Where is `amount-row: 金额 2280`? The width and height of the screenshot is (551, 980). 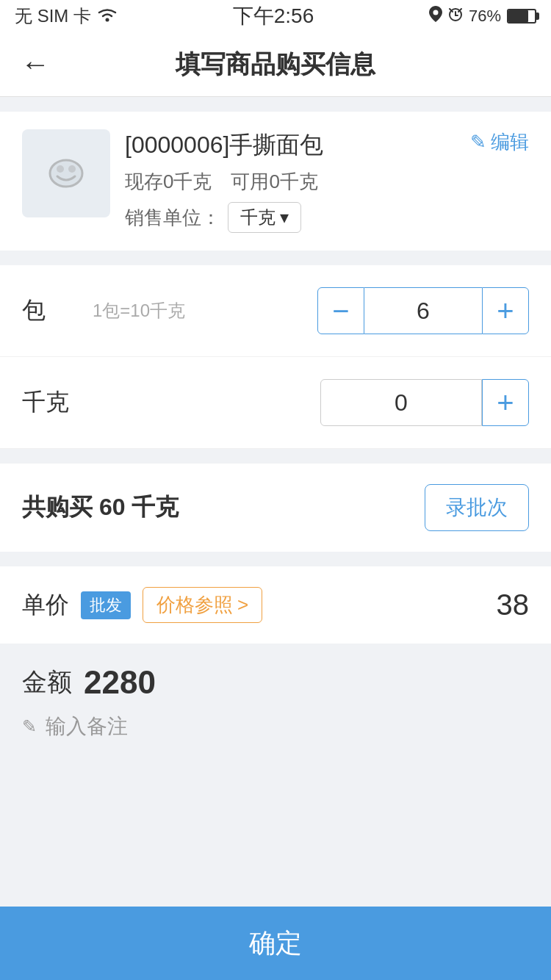
amount-row: 金额 2280 is located at coordinates (276, 682).